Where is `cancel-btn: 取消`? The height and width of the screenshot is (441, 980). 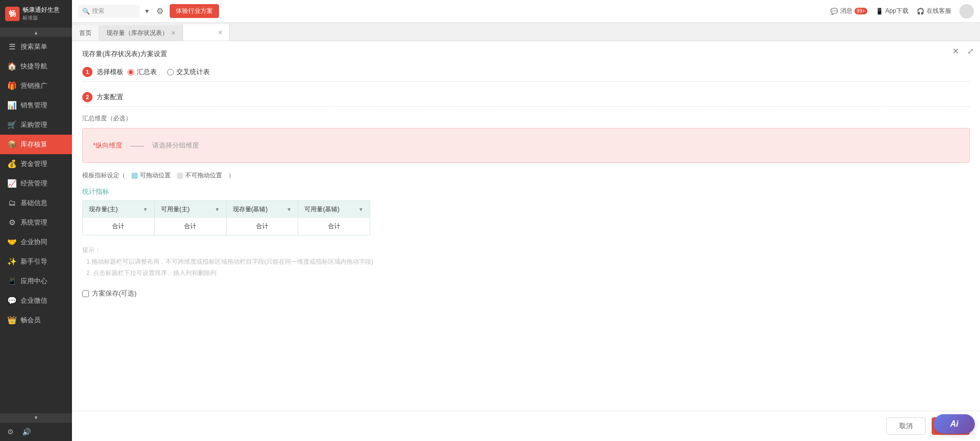 cancel-btn: 取消 is located at coordinates (906, 426).